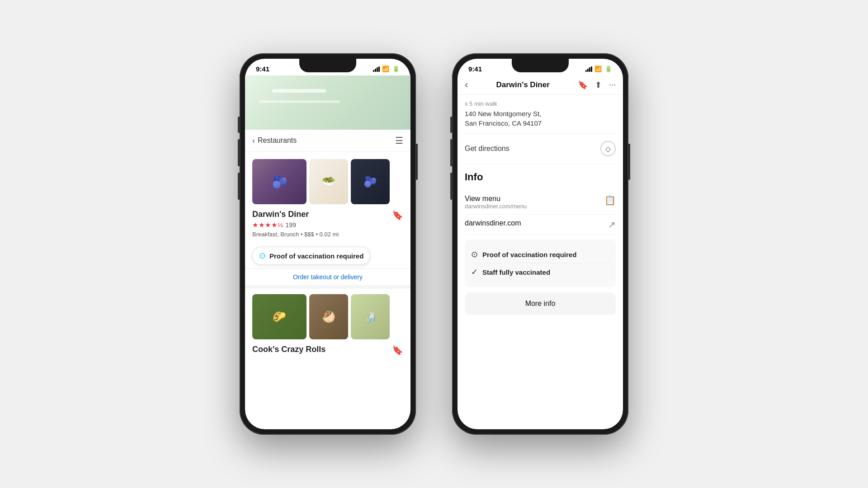  I want to click on directions-label: Get directions, so click(487, 149).